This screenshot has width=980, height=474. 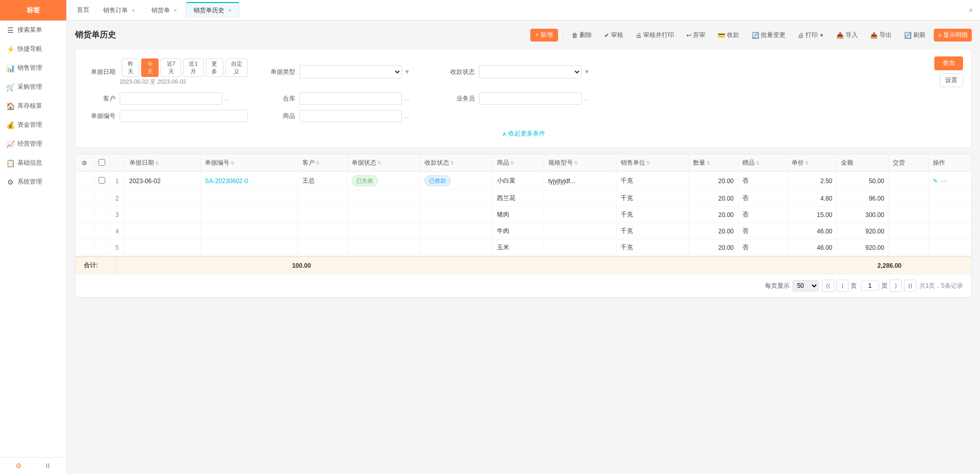 I want to click on sidebar: 标签 ☰ 搜索菜单 ⚡ 快捷导航 📊 销售管理 🛒 采购管理 🏠 库存核算 💰 …, so click(x=33, y=237).